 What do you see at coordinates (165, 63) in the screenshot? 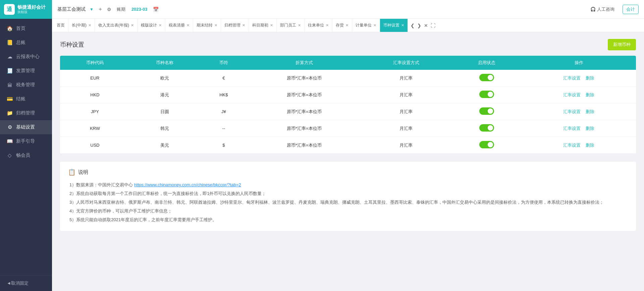
I see `col-header-name: 币种名称` at bounding box center [165, 63].